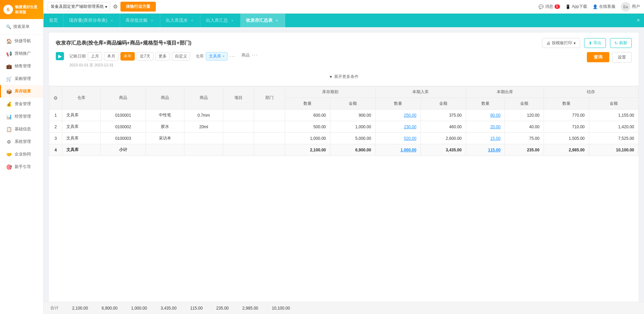  I want to click on row3-warehouse: 文具库, so click(82, 138).